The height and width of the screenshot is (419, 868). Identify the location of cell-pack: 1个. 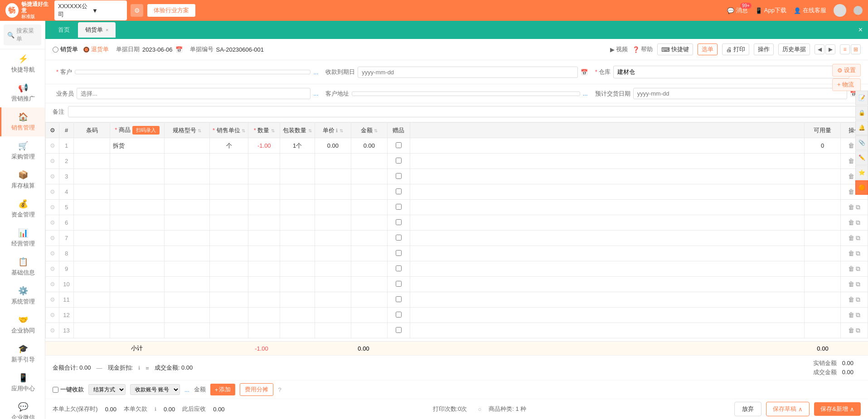
(297, 146).